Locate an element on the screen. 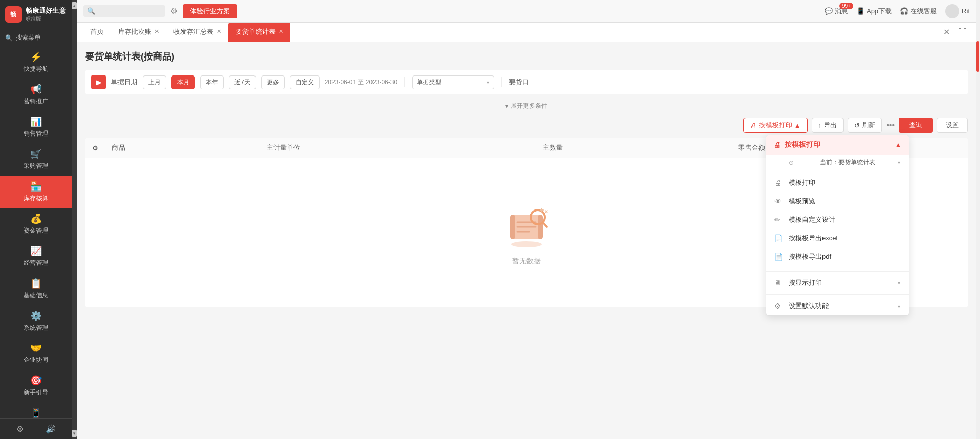 The image size is (980, 439). print-dropdown-collapse-icon: ▲ is located at coordinates (898, 145).